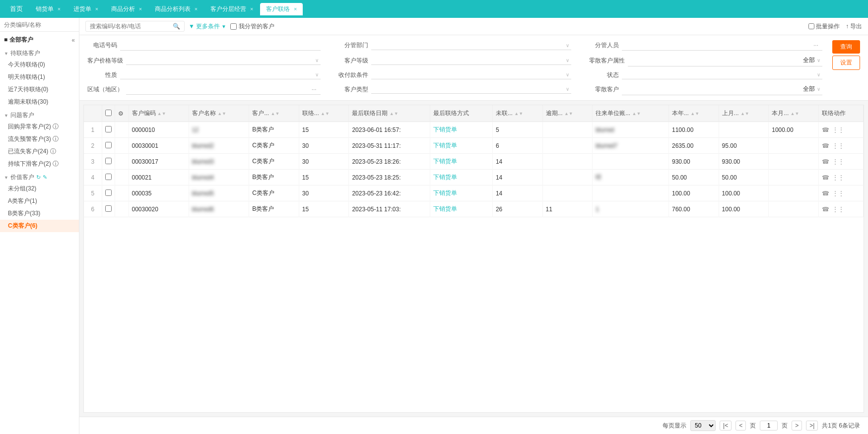  I want to click on sidebar-search-input, so click(41, 25).